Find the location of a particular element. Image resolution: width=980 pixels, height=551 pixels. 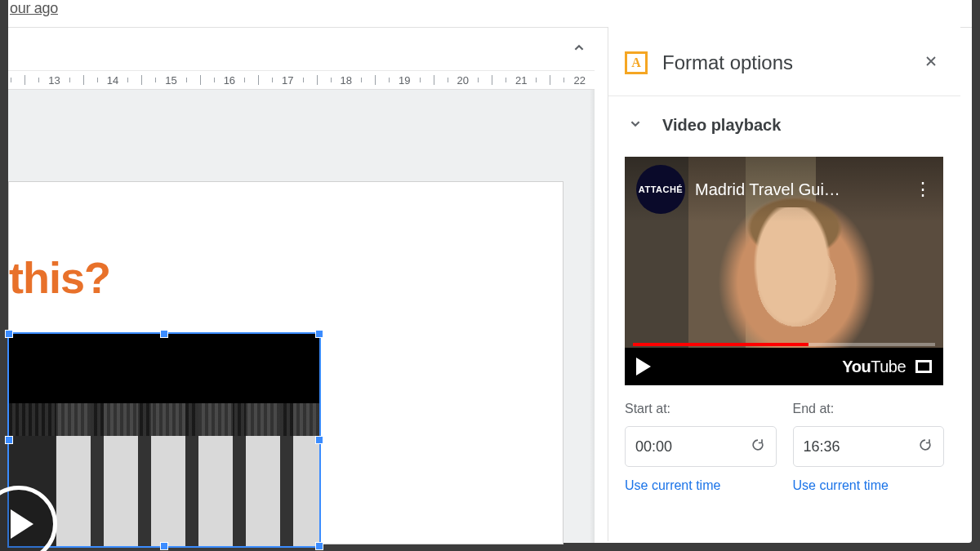

video-playback-section-header: Video playback is located at coordinates (784, 123).